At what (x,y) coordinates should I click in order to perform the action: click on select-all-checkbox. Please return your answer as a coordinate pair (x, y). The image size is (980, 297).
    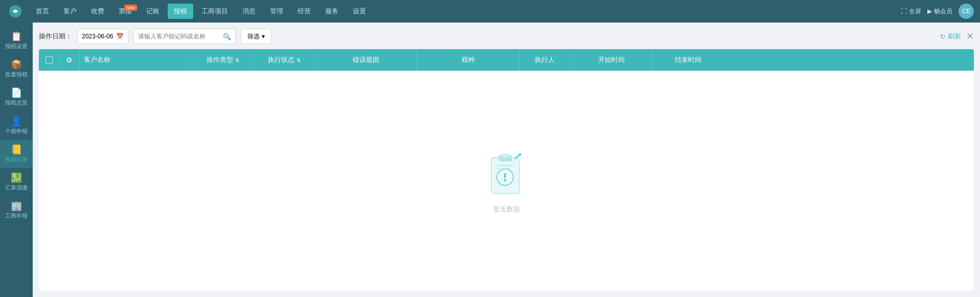
    Looking at the image, I should click on (49, 60).